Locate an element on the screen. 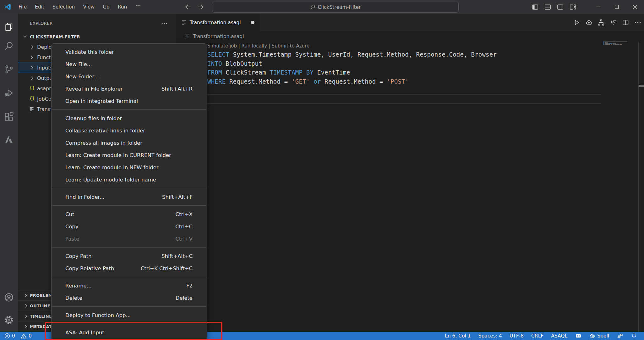 The width and height of the screenshot is (644, 340). tab-transformation-asaql: Transformation.asaql is located at coordinates (218, 23).